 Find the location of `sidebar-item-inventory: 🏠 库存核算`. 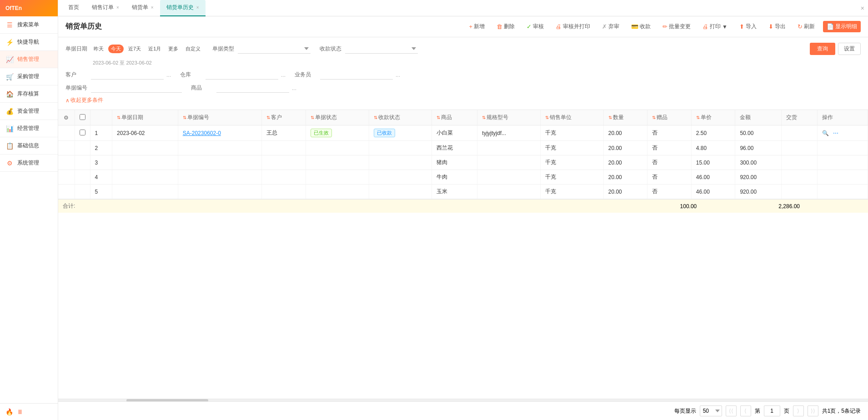

sidebar-item-inventory: 🏠 库存核算 is located at coordinates (29, 94).